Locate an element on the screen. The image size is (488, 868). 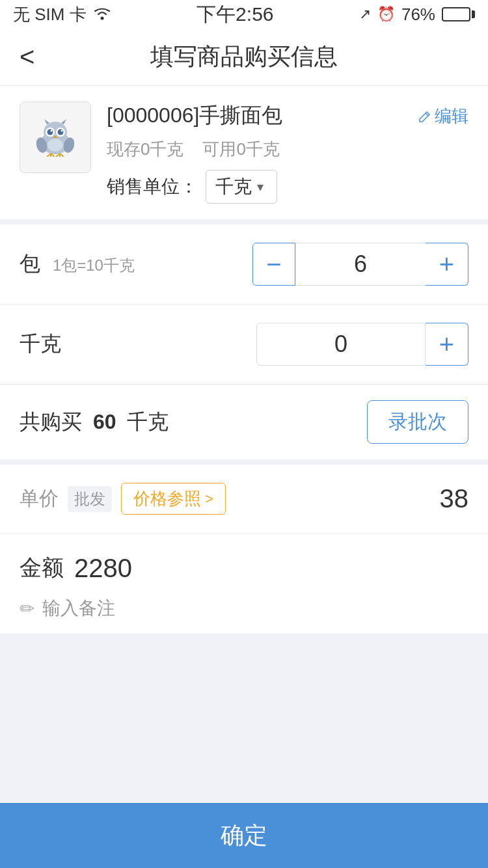
qty-main-bao: 包 is located at coordinates (30, 264).